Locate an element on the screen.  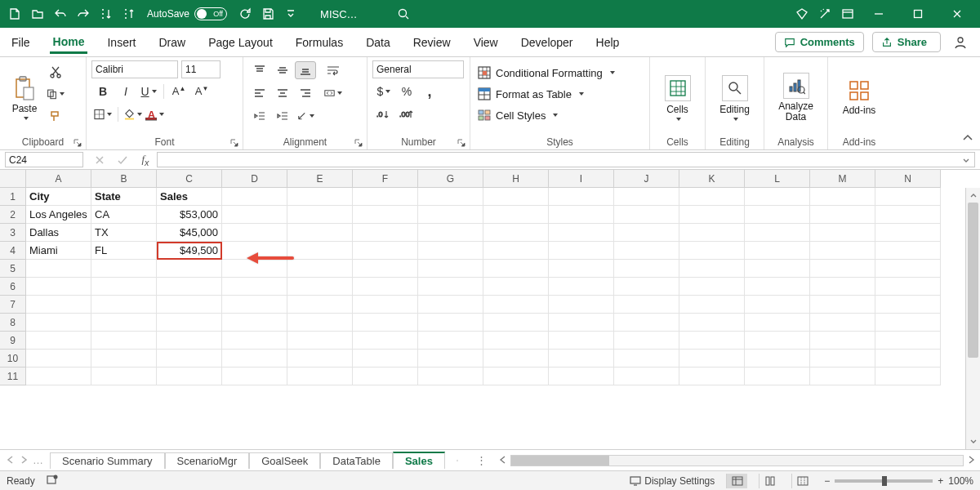
decrease-indent-icon is located at coordinates (260, 116).